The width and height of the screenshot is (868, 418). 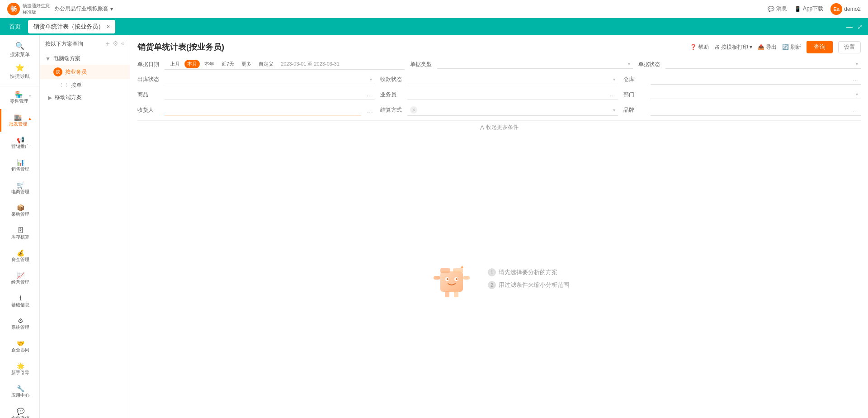 What do you see at coordinates (18, 117) in the screenshot?
I see `wholesale-icon: 🏬` at bounding box center [18, 117].